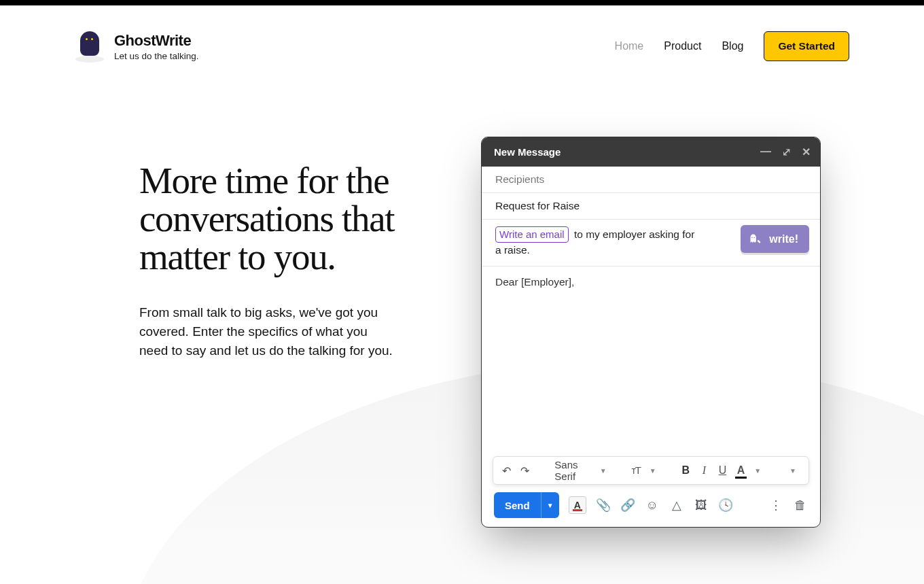 The image size is (924, 584). What do you see at coordinates (535, 281) in the screenshot?
I see `body-greeting: Dear [Employer],` at bounding box center [535, 281].